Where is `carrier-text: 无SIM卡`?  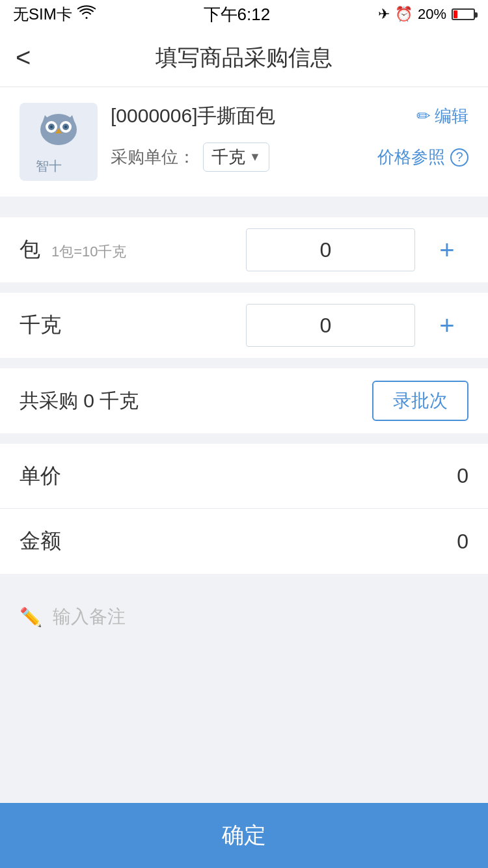 carrier-text: 无SIM卡 is located at coordinates (43, 14).